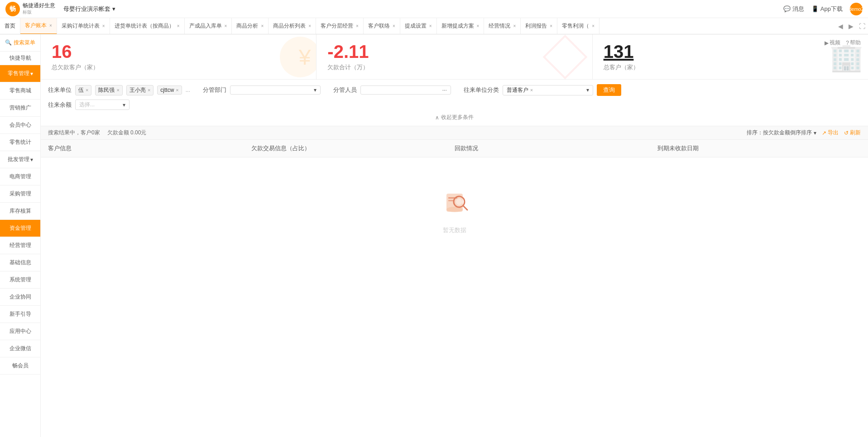 The width and height of the screenshot is (868, 437). I want to click on unit-type-select: 普通客户 × ▾, so click(548, 90).